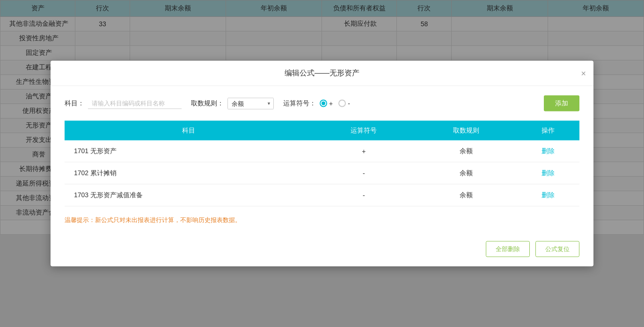 This screenshot has height=327, width=644. Describe the element at coordinates (189, 173) in the screenshot. I see `formula-subject: 1702 累计摊销` at that location.